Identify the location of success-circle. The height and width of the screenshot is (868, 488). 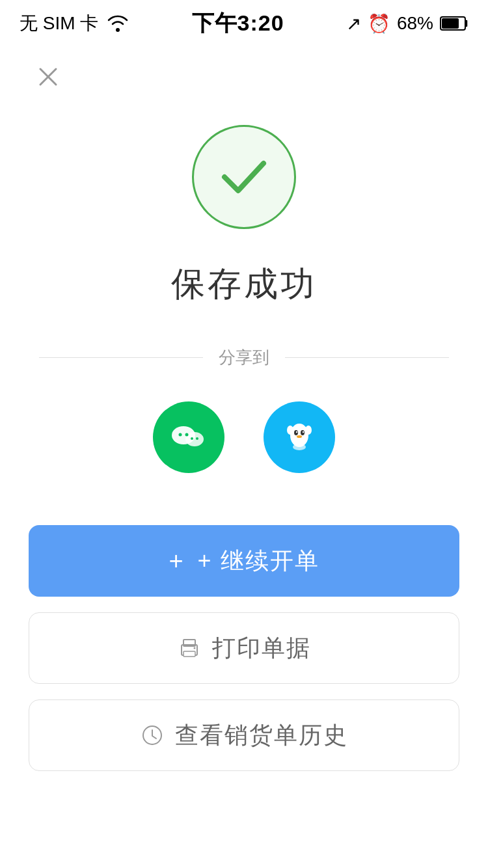
(244, 177).